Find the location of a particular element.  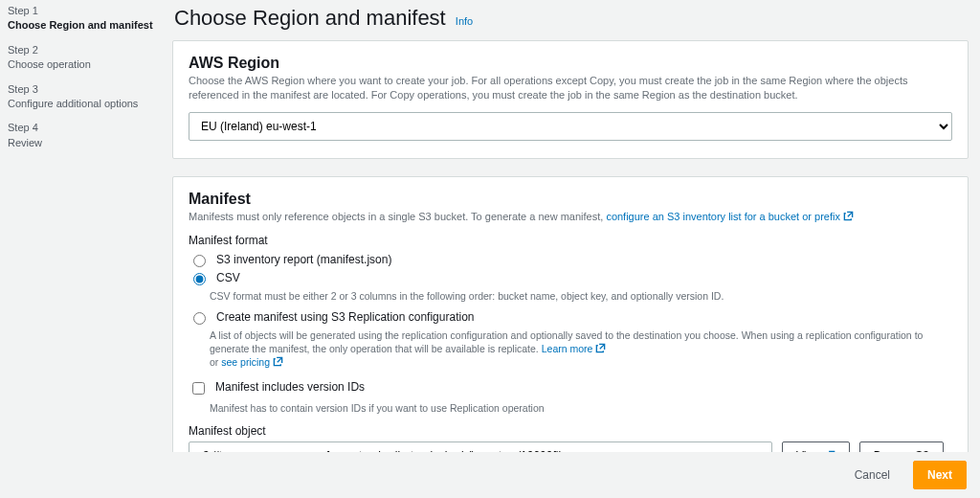

step-1-num: Step 1 is located at coordinates (88, 11).